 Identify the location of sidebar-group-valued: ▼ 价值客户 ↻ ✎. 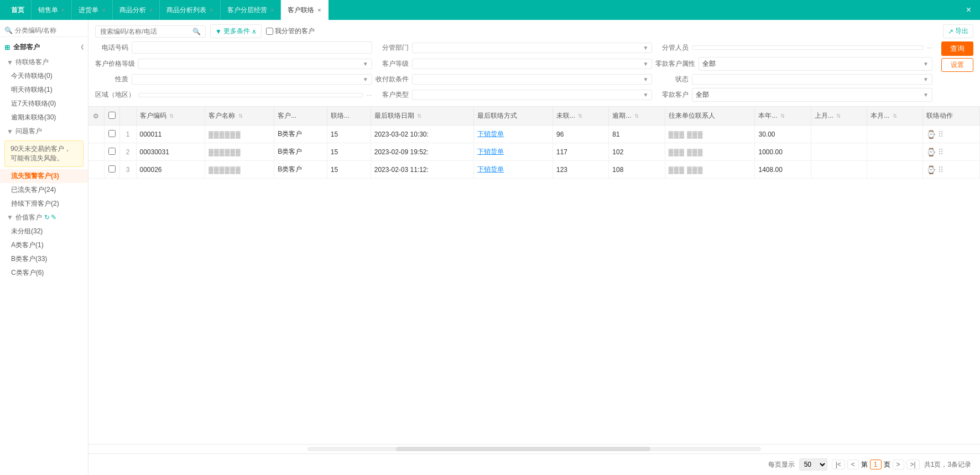
(44, 218).